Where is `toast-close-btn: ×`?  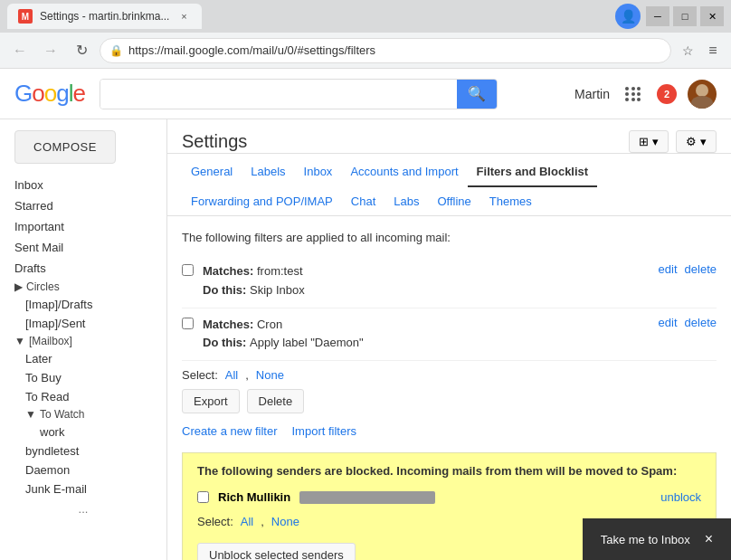
toast-close-btn: × is located at coordinates (709, 539).